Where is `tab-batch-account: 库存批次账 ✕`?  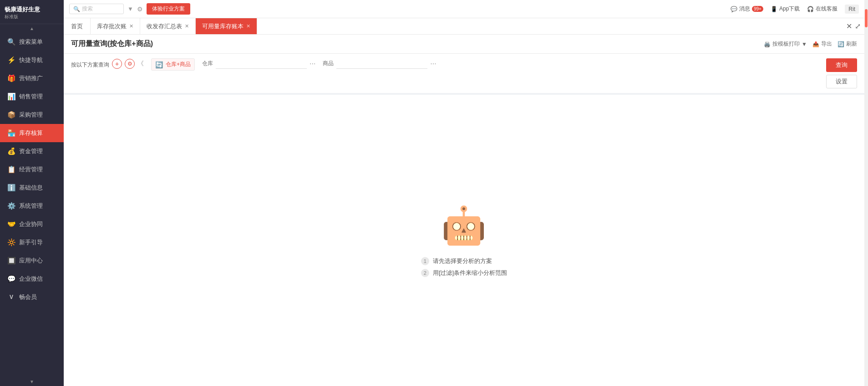 tab-batch-account: 库存批次账 ✕ is located at coordinates (116, 26).